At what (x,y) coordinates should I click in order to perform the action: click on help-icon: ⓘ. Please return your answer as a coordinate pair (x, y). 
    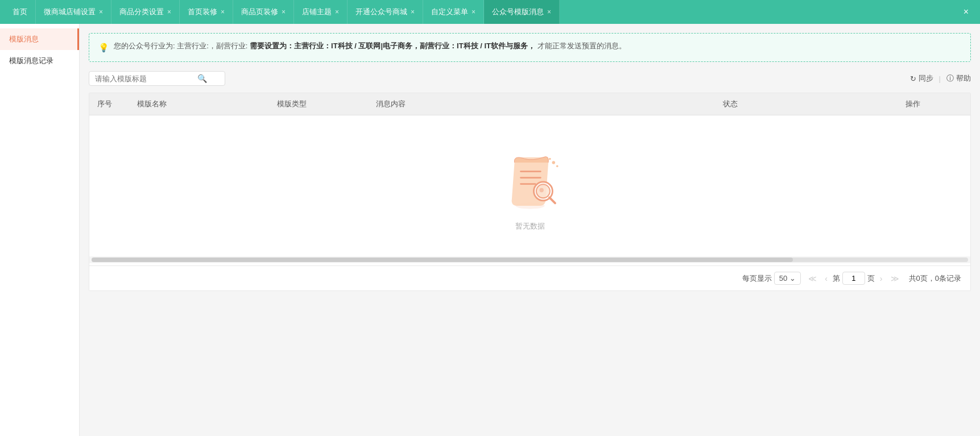
    Looking at the image, I should click on (950, 78).